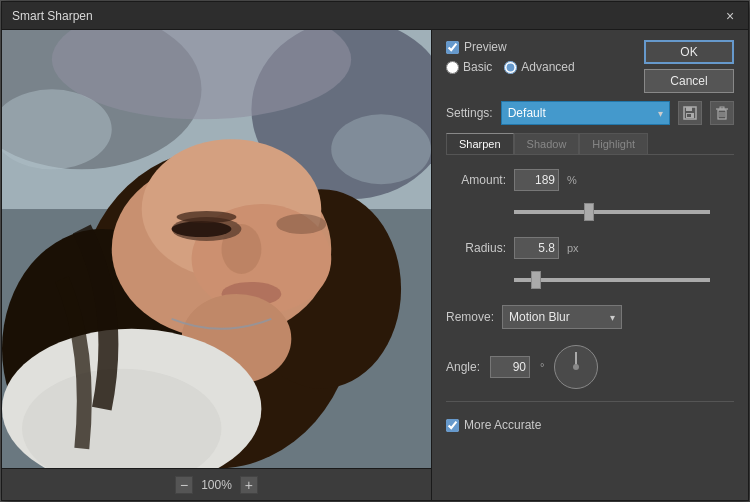 This screenshot has width=750, height=502. I want to click on dial-center-dot, so click(576, 367).